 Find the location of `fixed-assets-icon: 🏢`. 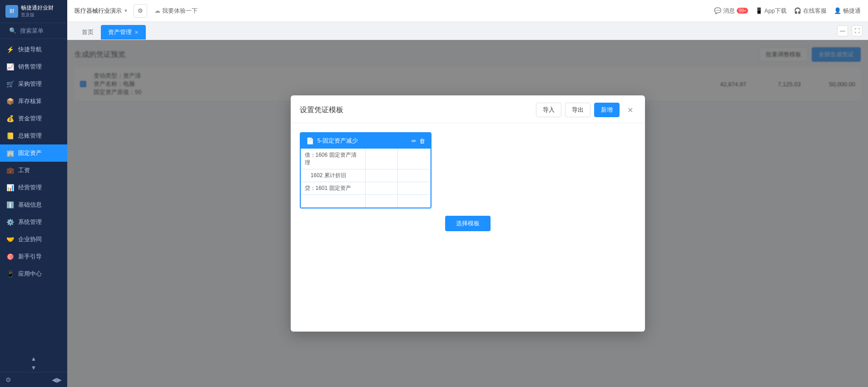

fixed-assets-icon: 🏢 is located at coordinates (10, 153).